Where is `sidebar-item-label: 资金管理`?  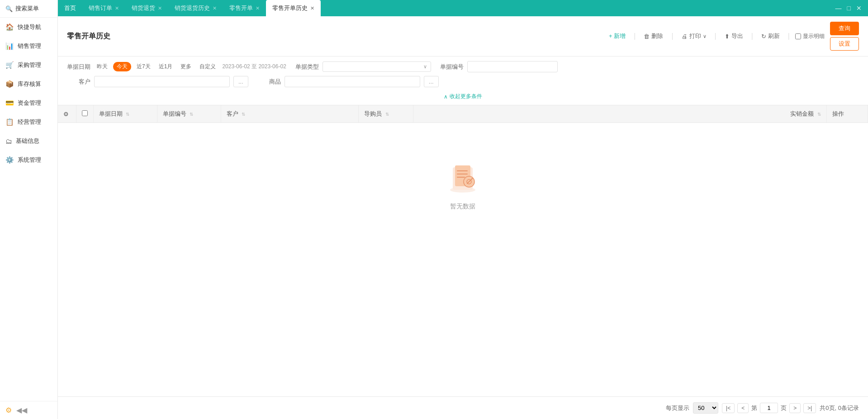 sidebar-item-label: 资金管理 is located at coordinates (29, 103).